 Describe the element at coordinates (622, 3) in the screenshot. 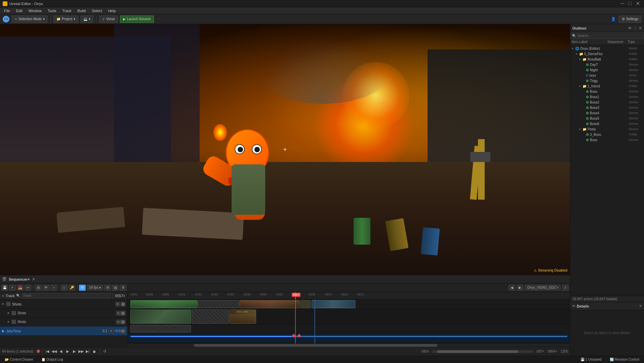

I see `minimize-btn: ─` at that location.